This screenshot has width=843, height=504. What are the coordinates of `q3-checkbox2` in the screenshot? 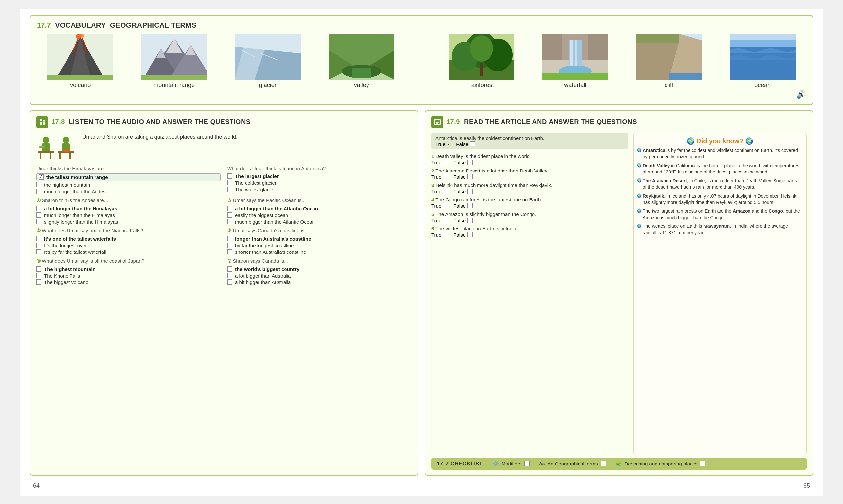 It's located at (39, 282).